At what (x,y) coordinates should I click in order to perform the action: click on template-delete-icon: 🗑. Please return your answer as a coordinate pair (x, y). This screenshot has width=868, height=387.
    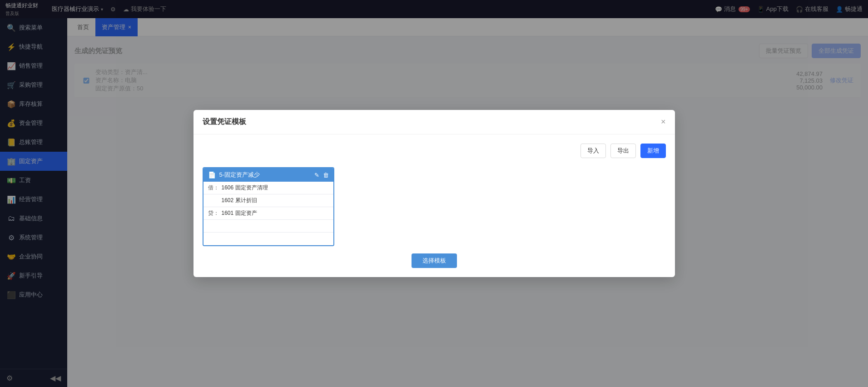
    Looking at the image, I should click on (326, 175).